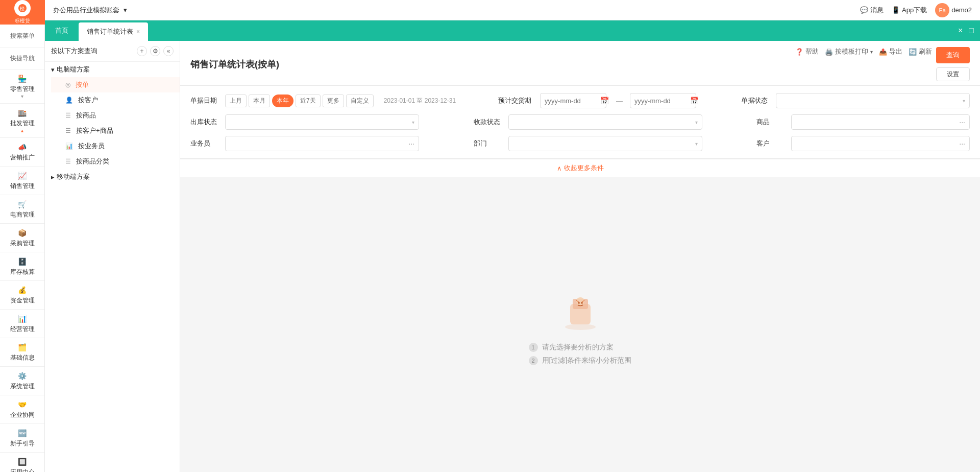  What do you see at coordinates (22, 324) in the screenshot?
I see `sidebar-item-ops: 📊 经营管理` at bounding box center [22, 324].